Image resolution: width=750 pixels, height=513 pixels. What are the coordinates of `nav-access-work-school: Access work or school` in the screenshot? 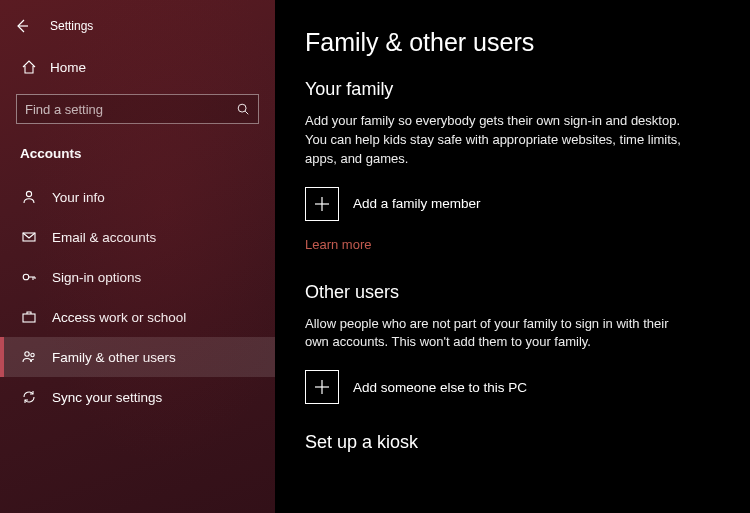 It's located at (138, 317).